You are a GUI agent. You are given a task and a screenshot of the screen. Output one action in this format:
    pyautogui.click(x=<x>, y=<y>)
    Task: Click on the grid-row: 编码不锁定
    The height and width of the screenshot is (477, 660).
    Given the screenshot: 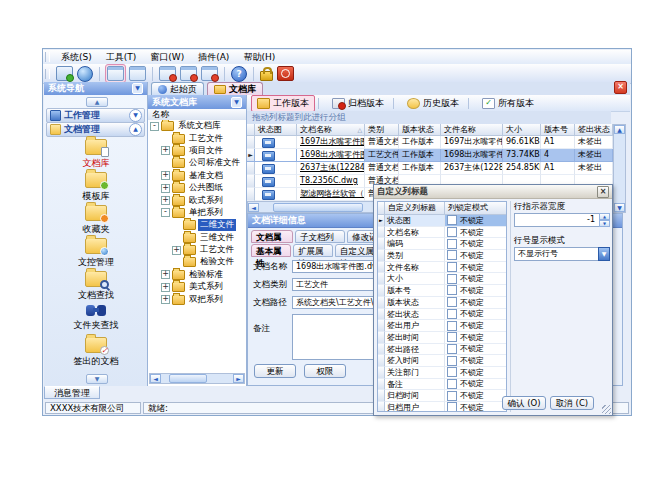 What is the action you would take?
    pyautogui.click(x=442, y=244)
    